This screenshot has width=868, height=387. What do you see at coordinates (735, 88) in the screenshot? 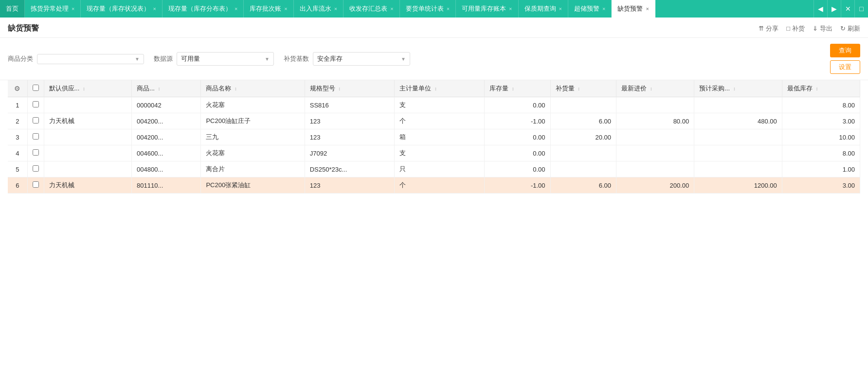
I see `th-est-purchase-sort: ↕` at bounding box center [735, 88].